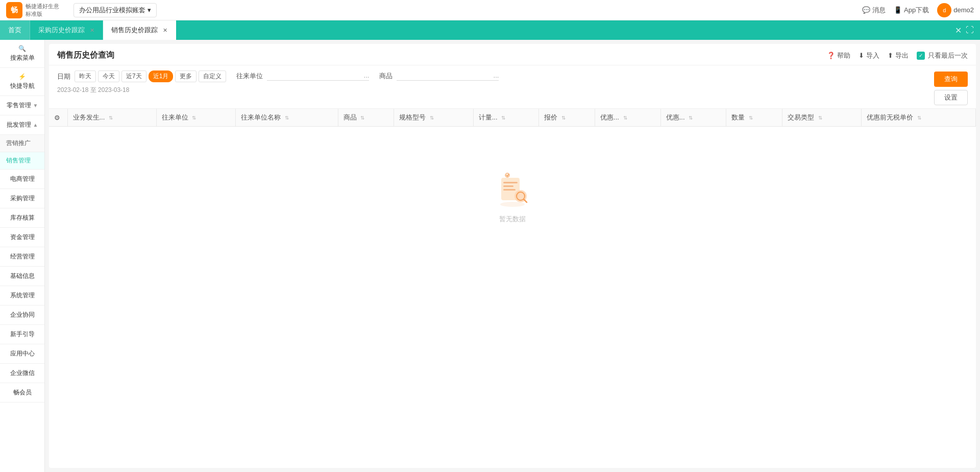 This screenshot has height=472, width=980. What do you see at coordinates (112, 117) in the screenshot?
I see `th-date: 业务发生... ⇅` at bounding box center [112, 117].